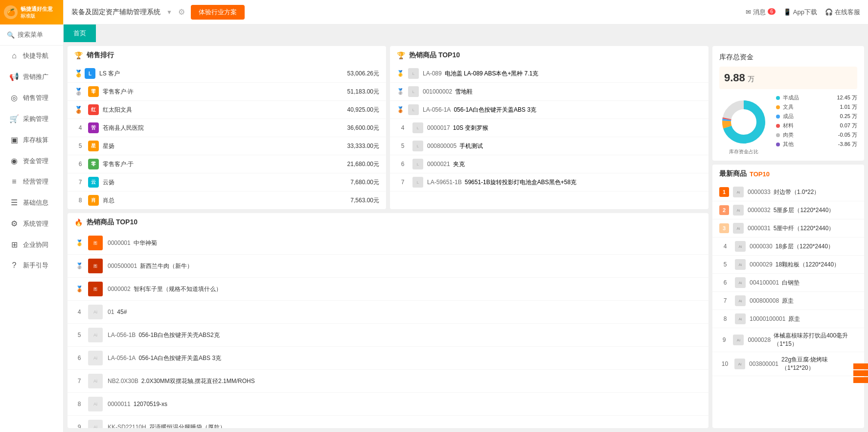 This screenshot has height=432, width=868. What do you see at coordinates (549, 128) in the screenshot?
I see `table-row: 4 L 0000017 10S 变刺罗猴` at bounding box center [549, 128].